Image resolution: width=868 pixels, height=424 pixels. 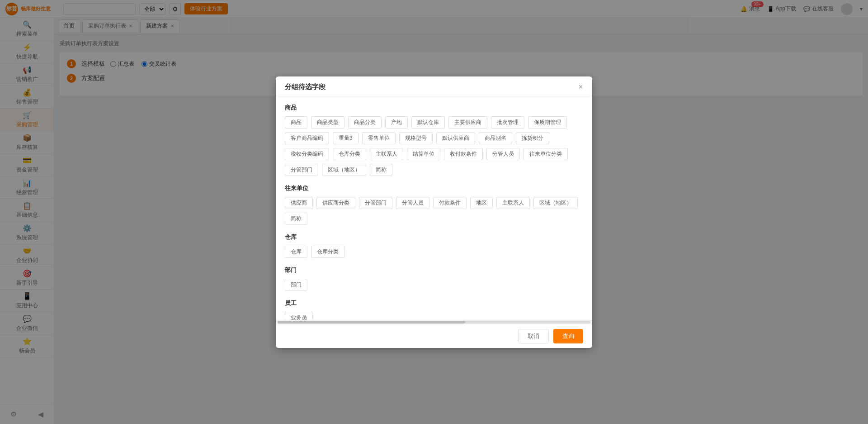 I want to click on field-tags-partner: 供应商供应商分类分管部门分管人员付款条件地区主联系人区域（地区）简称, so click(x=434, y=211).